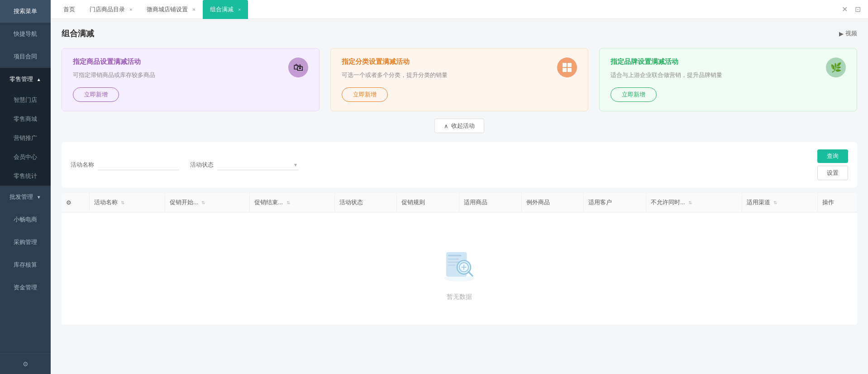 This screenshot has height=374, width=868. I want to click on category-card-icon, so click(567, 67).